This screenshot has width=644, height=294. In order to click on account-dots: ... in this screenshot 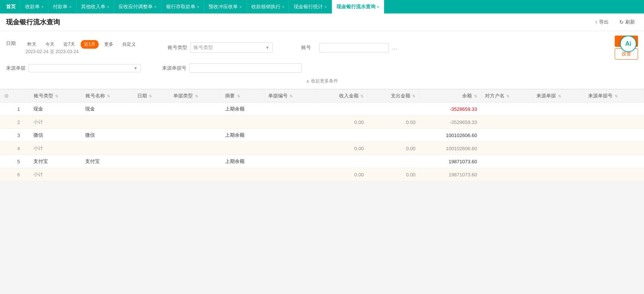, I will do `click(395, 48)`.